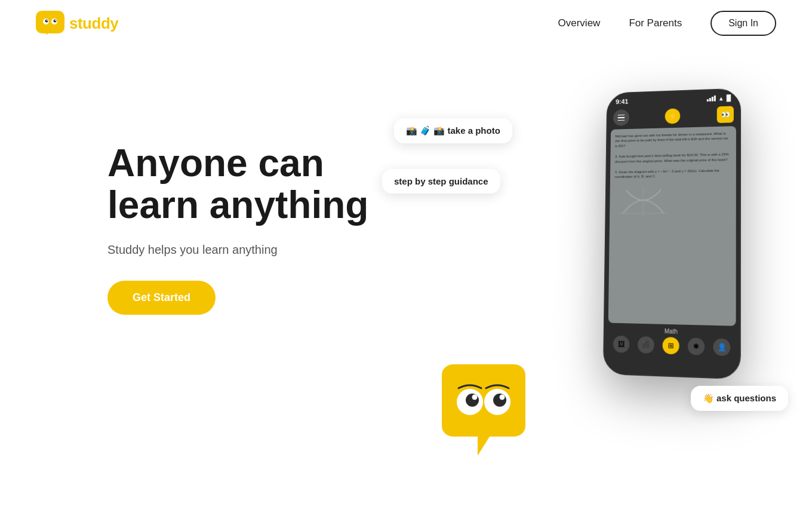 The height and width of the screenshot is (513, 812). Describe the element at coordinates (739, 398) in the screenshot. I see `bubble-ask-questions: 👋 ask questions` at that location.